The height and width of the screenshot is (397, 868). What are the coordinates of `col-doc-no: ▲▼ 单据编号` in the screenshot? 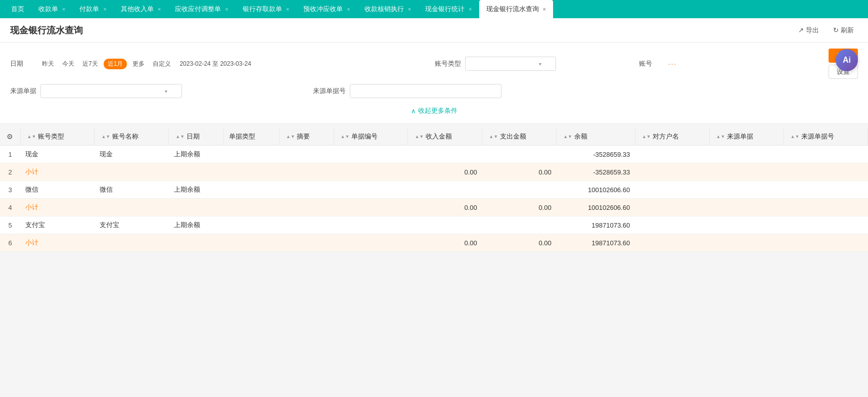 It's located at (371, 137).